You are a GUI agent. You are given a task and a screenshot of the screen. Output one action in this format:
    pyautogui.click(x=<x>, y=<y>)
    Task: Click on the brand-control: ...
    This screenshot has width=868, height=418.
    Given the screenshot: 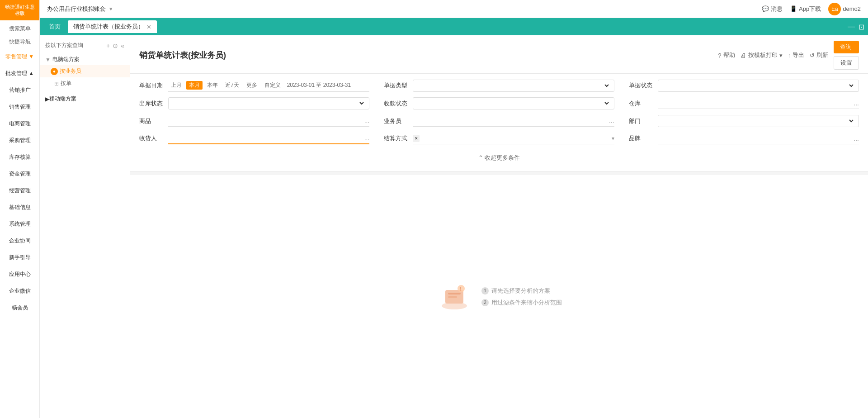 What is the action you would take?
    pyautogui.click(x=759, y=138)
    